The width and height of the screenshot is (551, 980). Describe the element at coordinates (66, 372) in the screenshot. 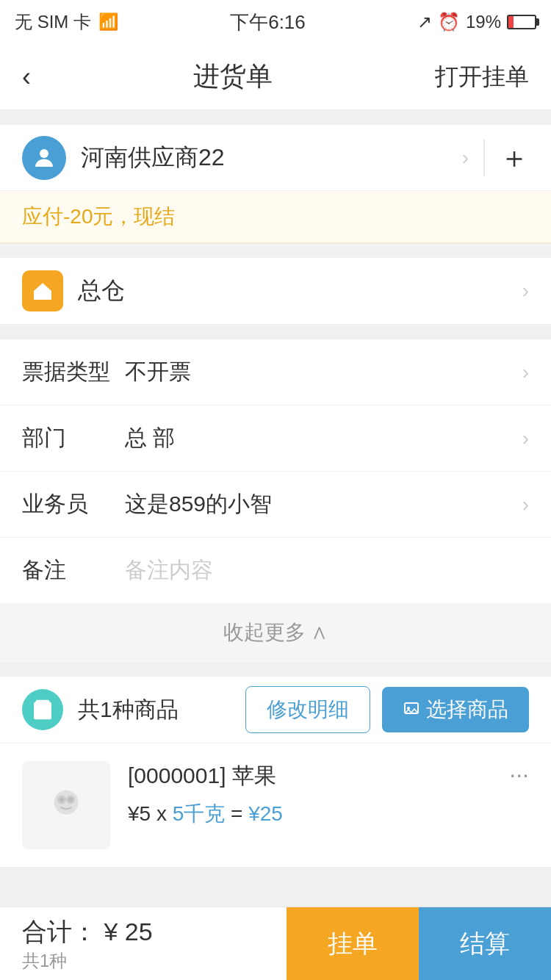

I see `invoice-type-label: 票据类型` at that location.